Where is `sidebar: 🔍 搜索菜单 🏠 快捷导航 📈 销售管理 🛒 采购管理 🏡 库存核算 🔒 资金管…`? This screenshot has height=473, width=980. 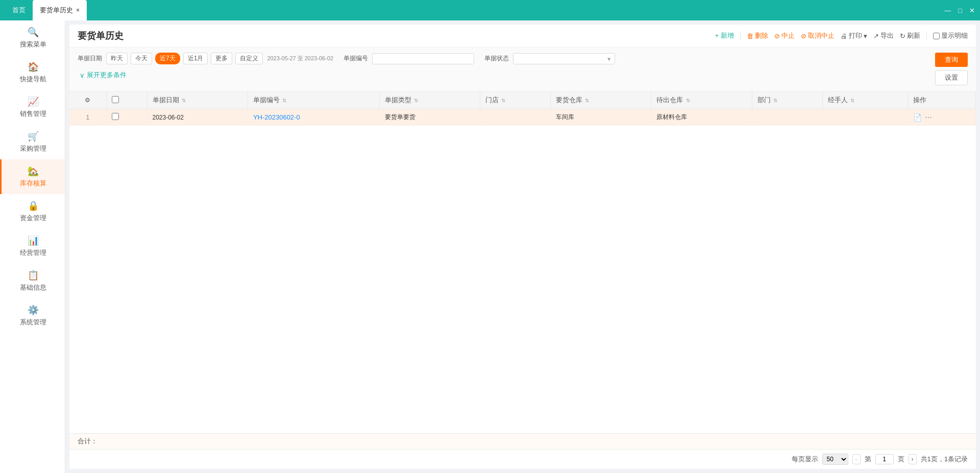 sidebar: 🔍 搜索菜单 🏠 快捷导航 📈 销售管理 🛒 采购管理 🏡 库存核算 🔒 资金管… is located at coordinates (33, 247).